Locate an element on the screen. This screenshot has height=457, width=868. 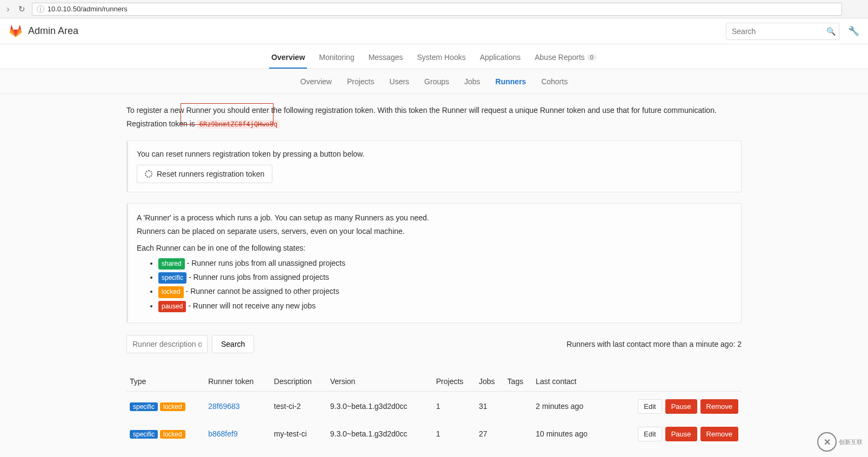
state-badge-paused: paused is located at coordinates (172, 307).